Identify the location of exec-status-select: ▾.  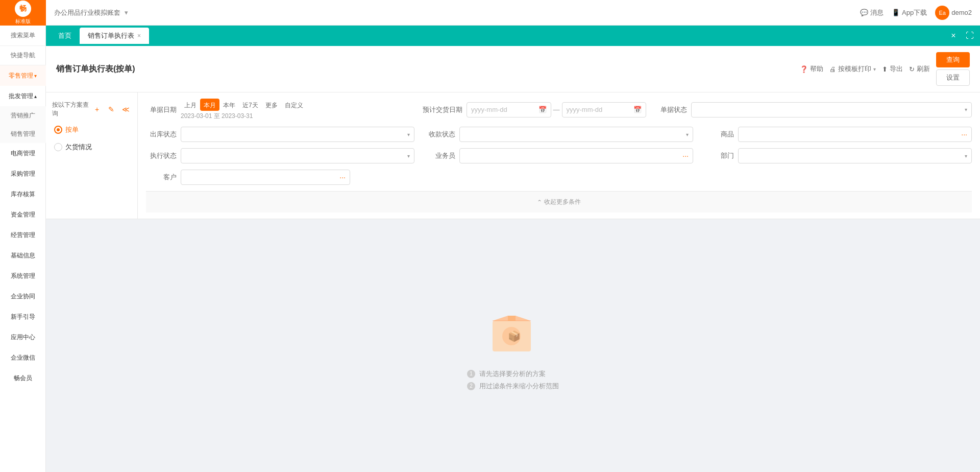
(298, 156).